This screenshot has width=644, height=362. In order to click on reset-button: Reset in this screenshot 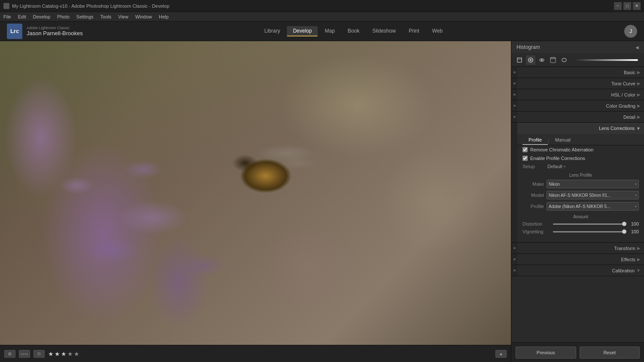, I will do `click(610, 353)`.